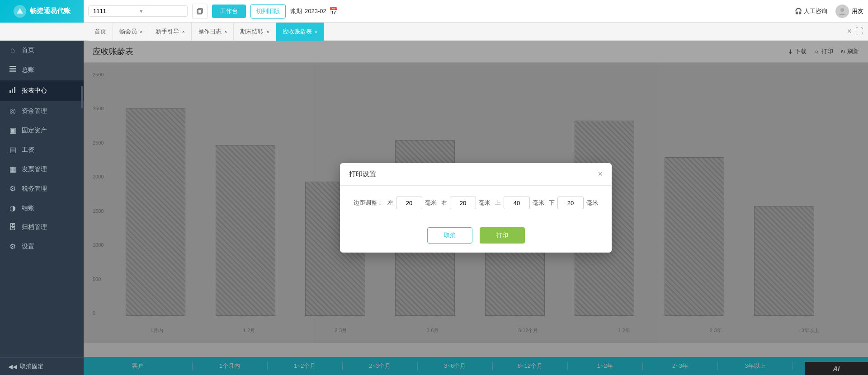  Describe the element at coordinates (42, 199) in the screenshot. I see `sidebar-scroll: ⌂ 首页 总账 报表中心 ◎ 资金管理 ▣ 固定资产` at that location.